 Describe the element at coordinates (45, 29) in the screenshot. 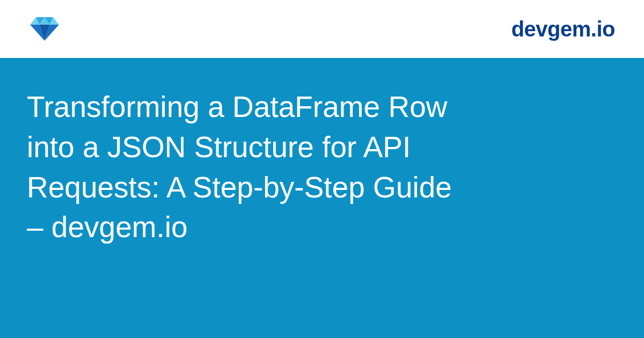

I see `gem-icon` at that location.